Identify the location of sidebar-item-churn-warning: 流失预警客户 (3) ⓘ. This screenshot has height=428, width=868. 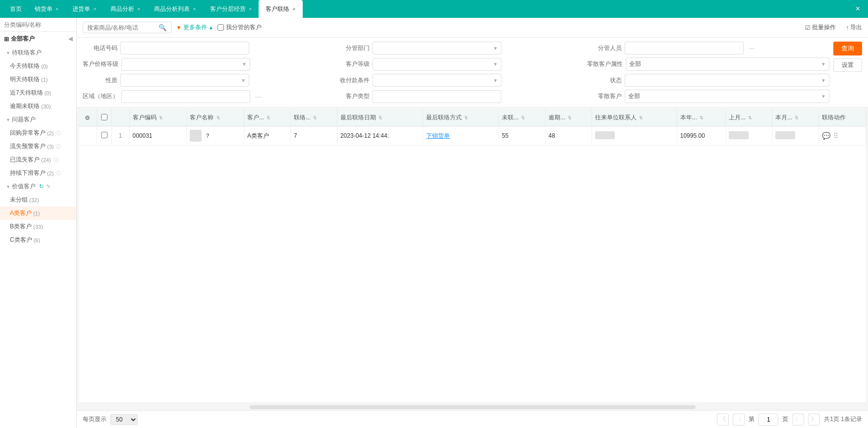
(38, 147).